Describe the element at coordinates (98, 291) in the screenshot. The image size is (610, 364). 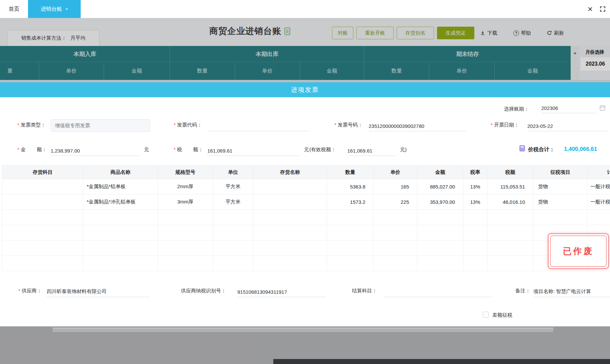
I see `supplier-input: 四川昕泰装饰材料有限公司` at that location.